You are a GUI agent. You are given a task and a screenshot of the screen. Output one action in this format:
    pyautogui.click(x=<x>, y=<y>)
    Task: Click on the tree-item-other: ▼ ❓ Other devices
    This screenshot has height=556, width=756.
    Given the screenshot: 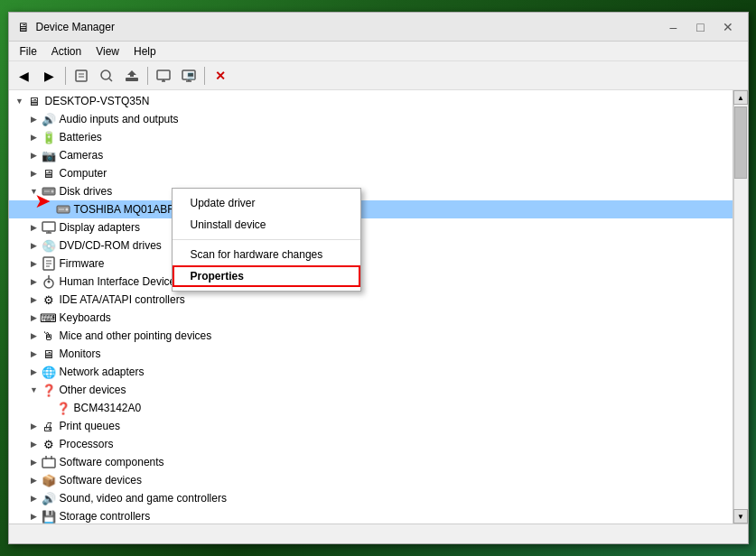 What is the action you would take?
    pyautogui.click(x=370, y=390)
    